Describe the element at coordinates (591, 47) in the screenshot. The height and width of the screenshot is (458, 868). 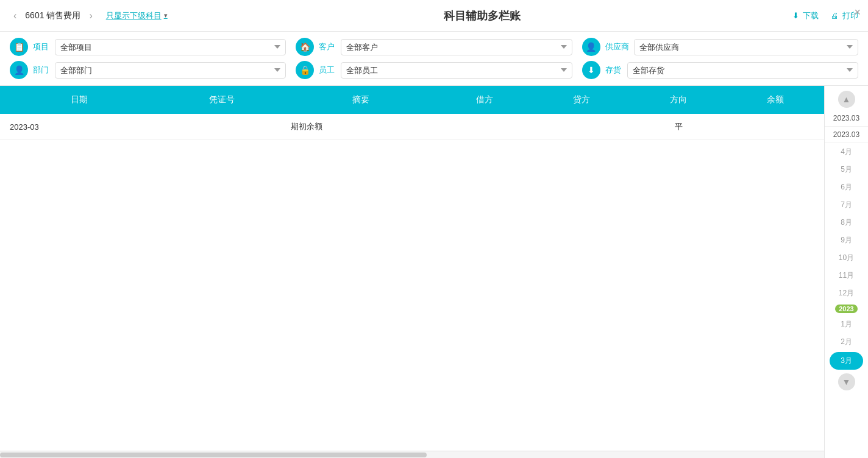
I see `supplier-icon: 👤` at that location.